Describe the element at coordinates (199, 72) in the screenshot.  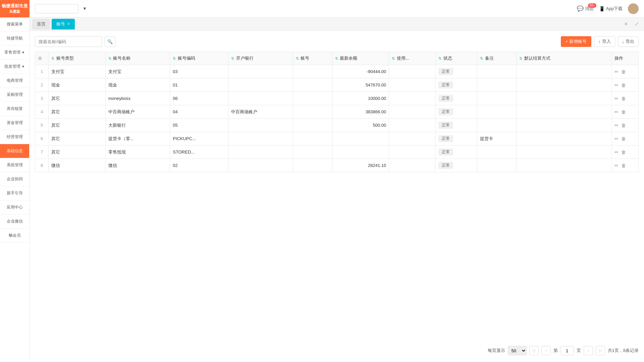
I see `cell-code: 03` at that location.